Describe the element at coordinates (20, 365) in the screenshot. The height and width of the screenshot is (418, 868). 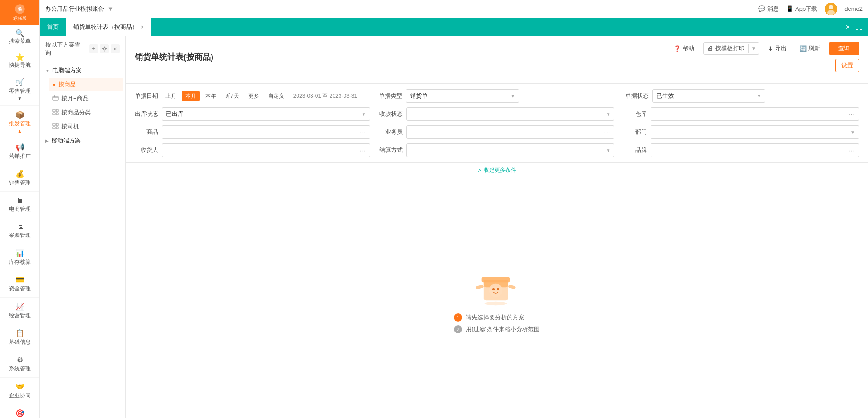
I see `sidebar-item-system: ⚙ 系统管理` at that location.